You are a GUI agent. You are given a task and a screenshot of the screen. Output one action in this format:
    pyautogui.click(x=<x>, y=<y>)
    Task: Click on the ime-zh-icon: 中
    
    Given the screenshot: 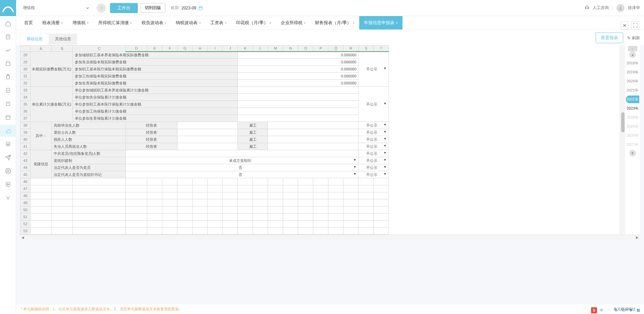 What is the action you would take?
    pyautogui.click(x=601, y=310)
    